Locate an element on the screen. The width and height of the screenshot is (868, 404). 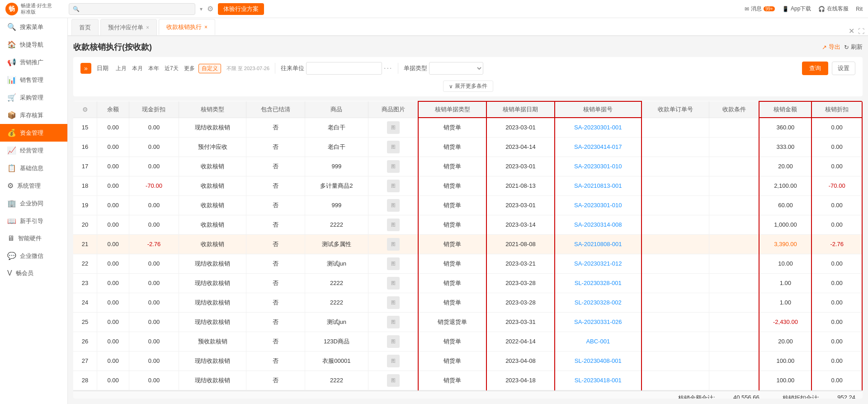
table-cell-no: 24 is located at coordinates (85, 302).